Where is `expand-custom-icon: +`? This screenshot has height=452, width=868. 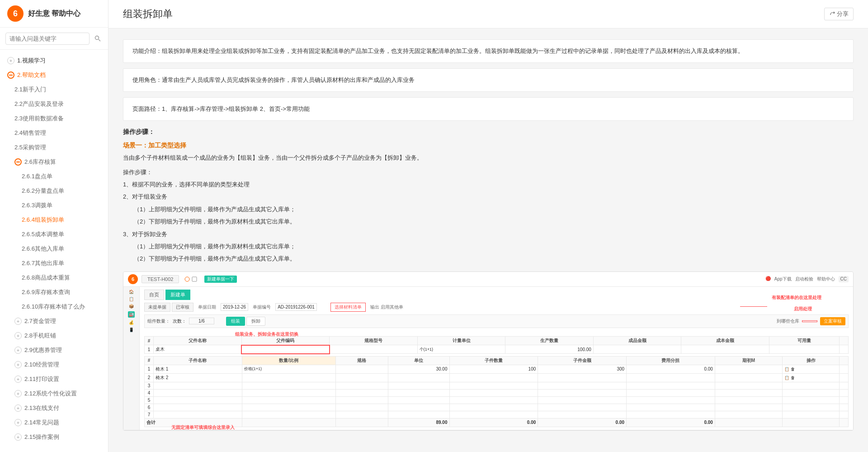
expand-custom-icon: + is located at coordinates (18, 394).